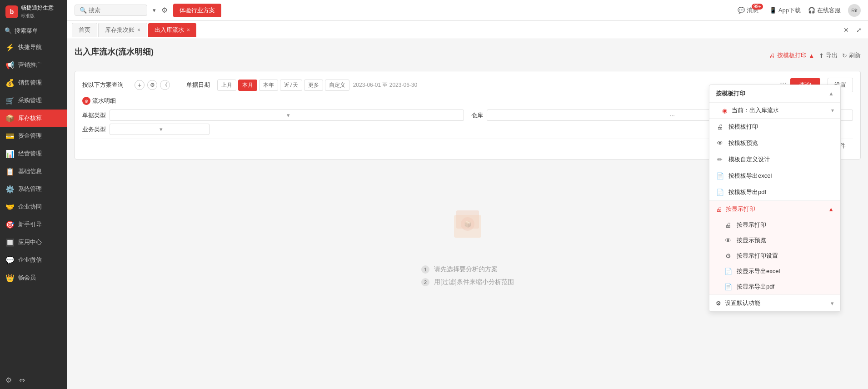 This screenshot has width=868, height=389. I want to click on empty-hint-2: 用[过滤]条件来缩小分析范围, so click(474, 282).